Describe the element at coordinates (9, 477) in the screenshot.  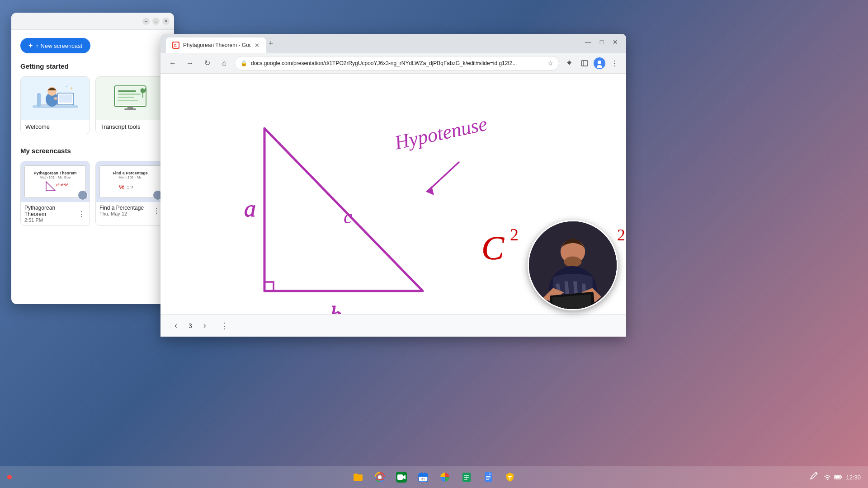
I see `screencast-recording-indicator` at that location.